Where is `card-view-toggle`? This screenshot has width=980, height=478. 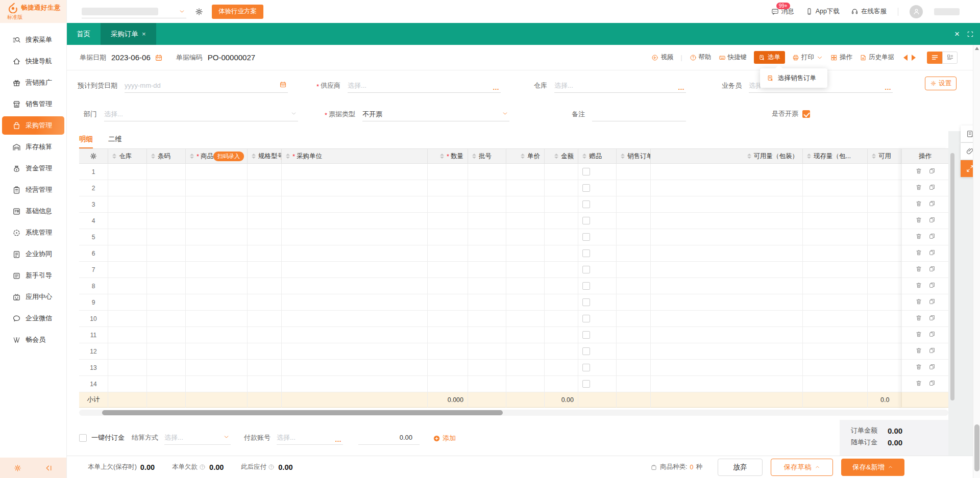
card-view-toggle is located at coordinates (950, 58).